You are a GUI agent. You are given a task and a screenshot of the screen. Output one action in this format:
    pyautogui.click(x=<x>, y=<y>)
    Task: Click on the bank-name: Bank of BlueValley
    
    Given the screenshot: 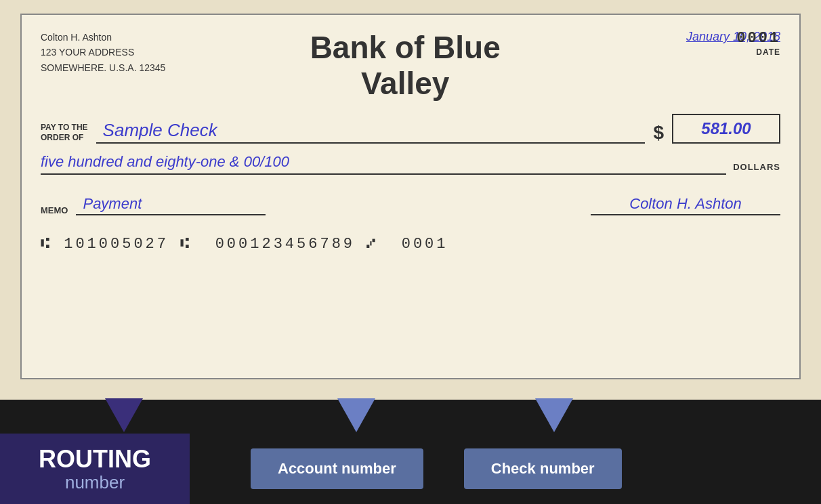 What is the action you would take?
    pyautogui.click(x=405, y=66)
    